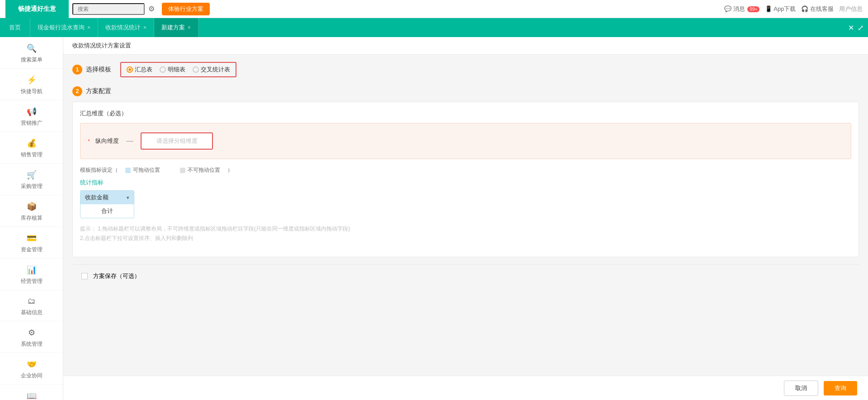  What do you see at coordinates (32, 337) in the screenshot?
I see `sidebar-item-system: ⚙ 系统管理` at bounding box center [32, 337].